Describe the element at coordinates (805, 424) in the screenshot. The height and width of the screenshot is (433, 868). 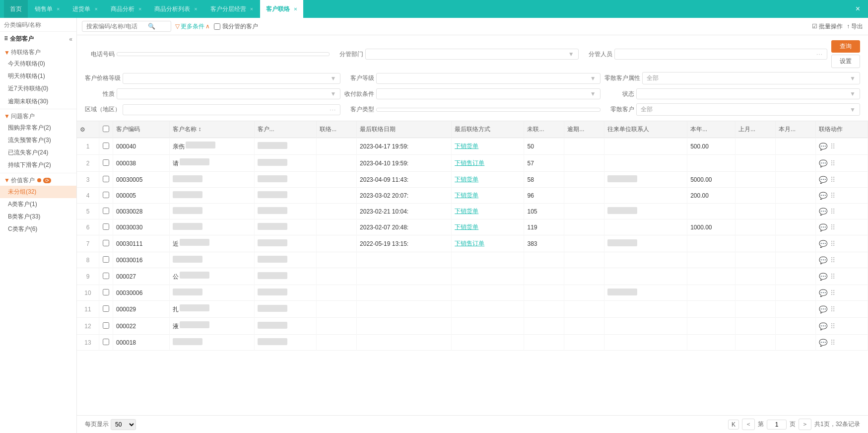
I see `next-page-btn: ＞` at that location.